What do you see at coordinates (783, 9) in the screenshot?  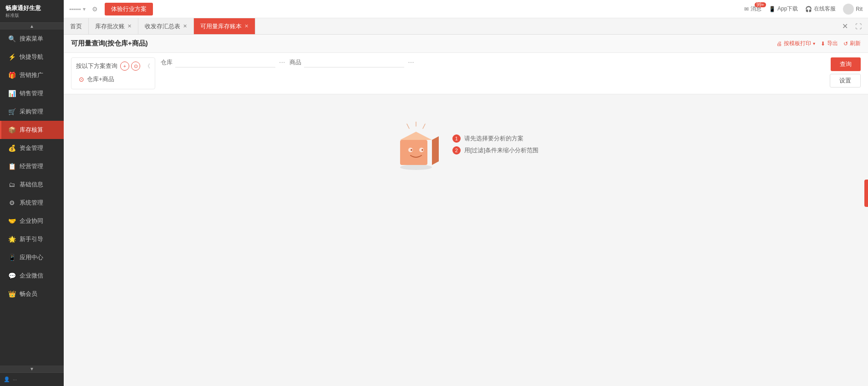 I see `app-download-button: 📱 App下载` at bounding box center [783, 9].